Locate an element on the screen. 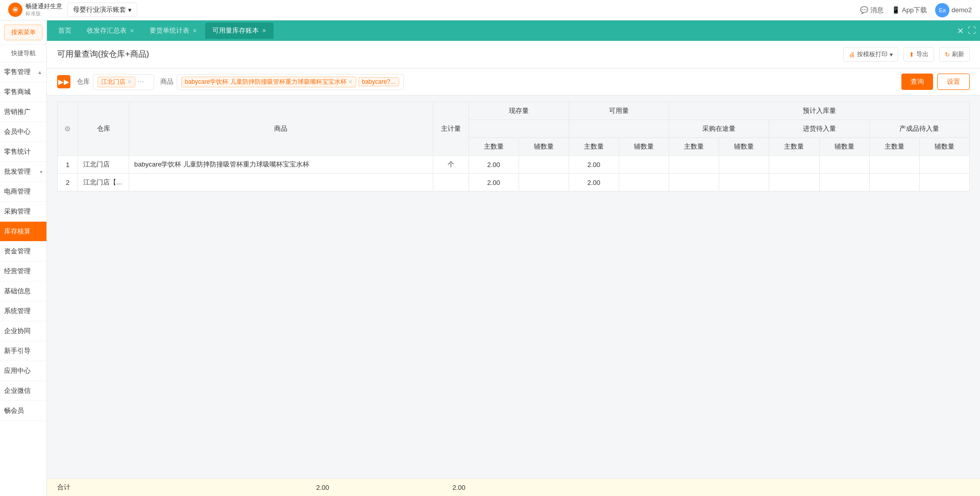  sidebar-item-app-center: 应用中心 is located at coordinates (23, 371).